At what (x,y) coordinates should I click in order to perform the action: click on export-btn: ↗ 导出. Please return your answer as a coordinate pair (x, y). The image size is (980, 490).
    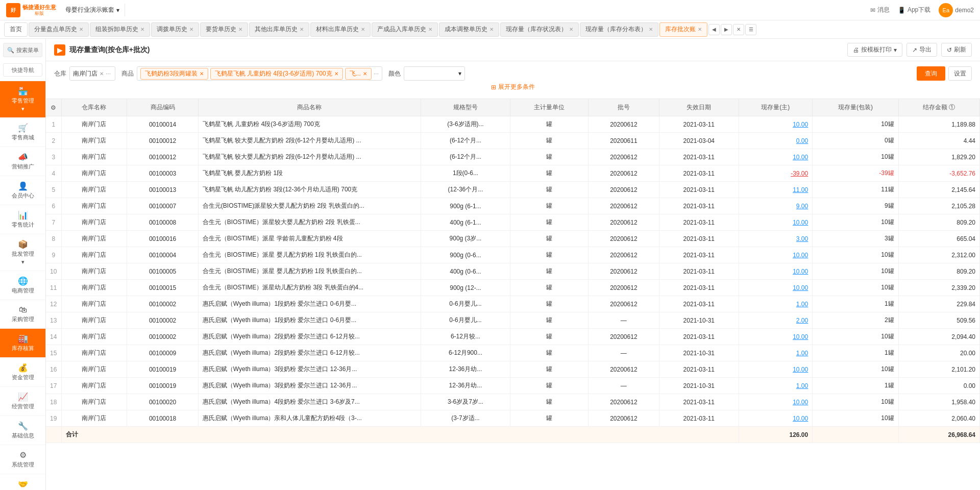
    Looking at the image, I should click on (922, 50).